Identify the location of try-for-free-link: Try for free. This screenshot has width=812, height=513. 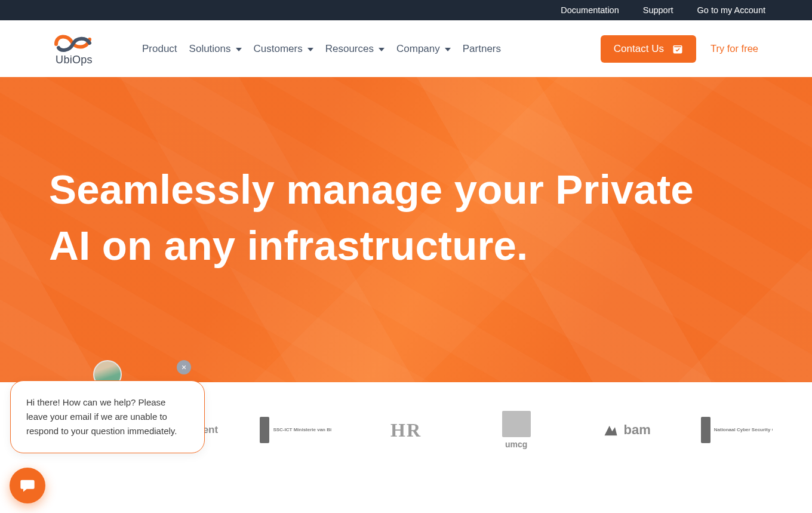
(734, 49).